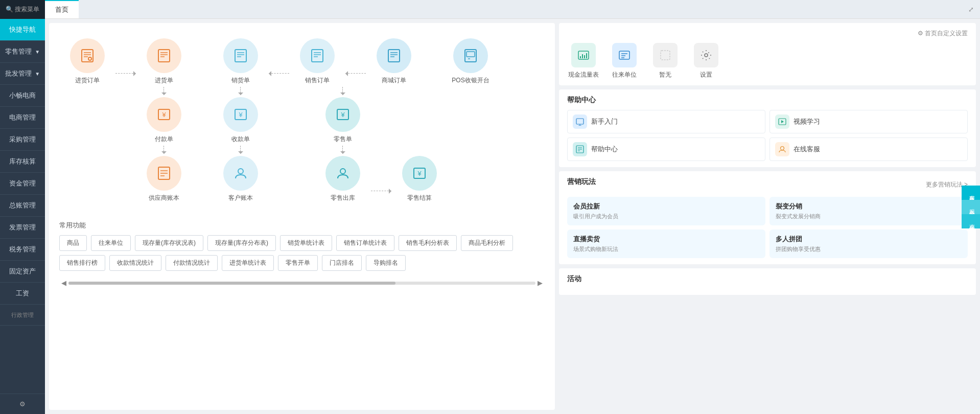 This screenshot has width=980, height=414. Describe the element at coordinates (317, 81) in the screenshot. I see `wf-label-sales-order: 销售订单` at that location.